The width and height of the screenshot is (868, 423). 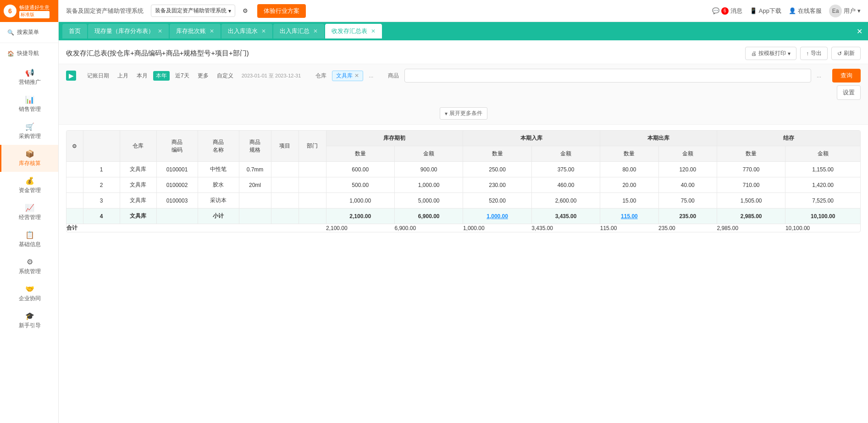 What do you see at coordinates (29, 131) in the screenshot?
I see `sidebar-item-采购管理: 🛒采购管理` at bounding box center [29, 131].